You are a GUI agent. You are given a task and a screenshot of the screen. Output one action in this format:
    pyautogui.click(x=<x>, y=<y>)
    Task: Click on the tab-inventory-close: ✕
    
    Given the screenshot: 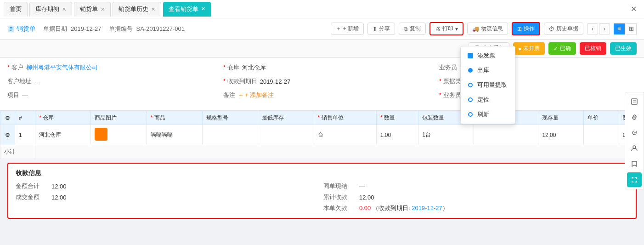 What is the action you would take?
    pyautogui.click(x=64, y=9)
    